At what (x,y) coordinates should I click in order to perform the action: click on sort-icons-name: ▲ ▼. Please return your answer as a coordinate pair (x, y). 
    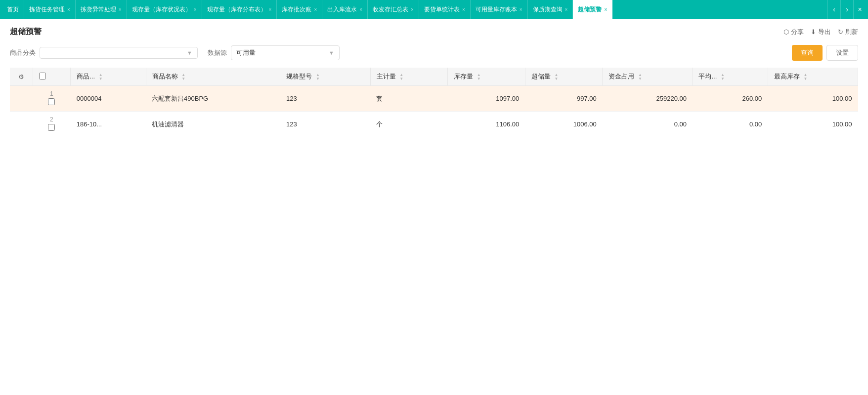
    Looking at the image, I should click on (183, 77).